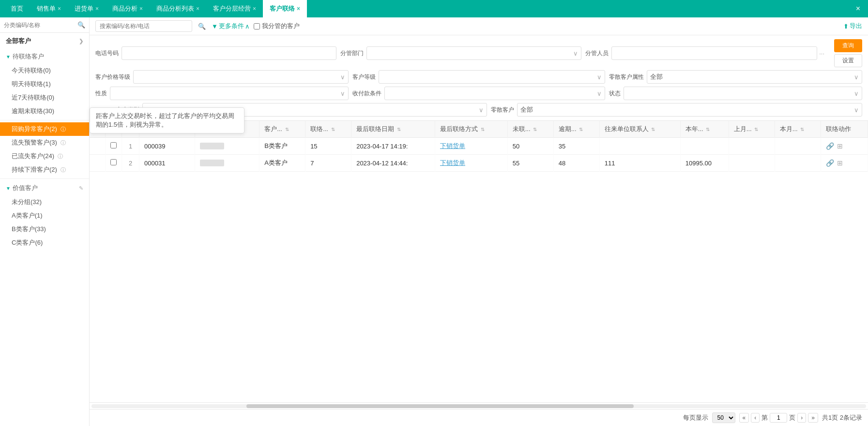 The image size is (868, 426). Describe the element at coordinates (479, 406) in the screenshot. I see `scrollbar-track` at that location.